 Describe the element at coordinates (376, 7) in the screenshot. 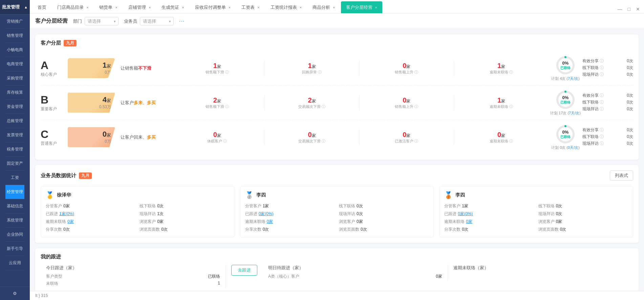

I see `tab-close-客户分层经营: ×` at that location.